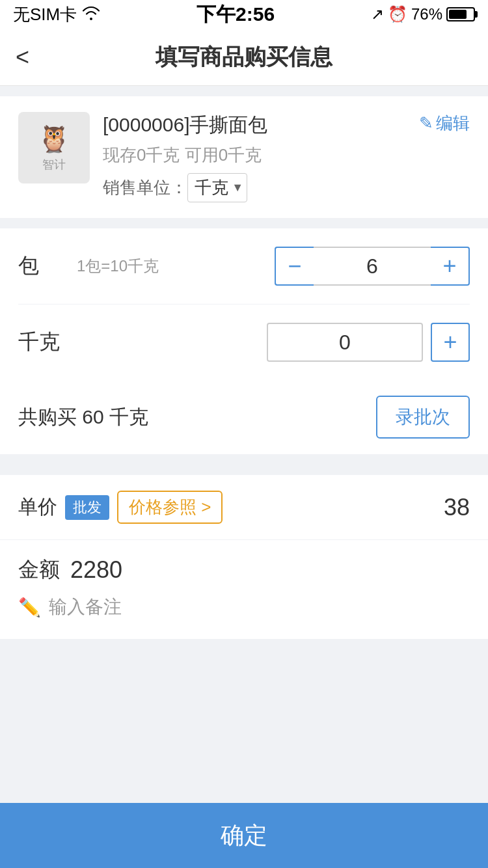  What do you see at coordinates (170, 508) in the screenshot?
I see `price-ref-button: 价格参照 >` at bounding box center [170, 508].